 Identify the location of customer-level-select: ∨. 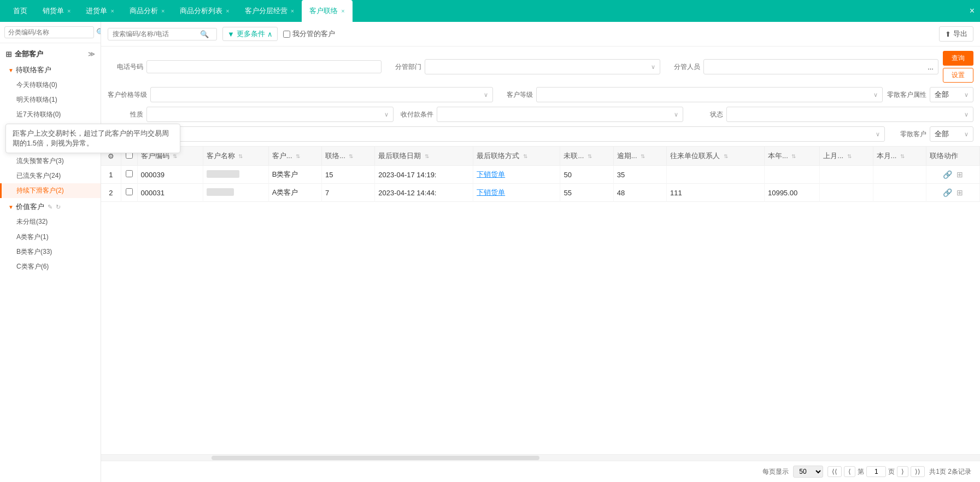
(709, 95).